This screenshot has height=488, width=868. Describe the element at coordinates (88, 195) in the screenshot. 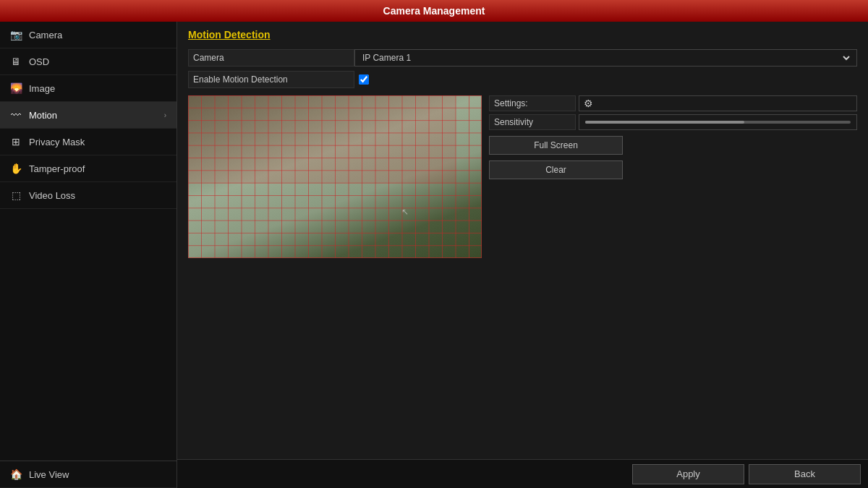

I see `sidebar-item-video-loss: ⬚ Video Loss` at that location.